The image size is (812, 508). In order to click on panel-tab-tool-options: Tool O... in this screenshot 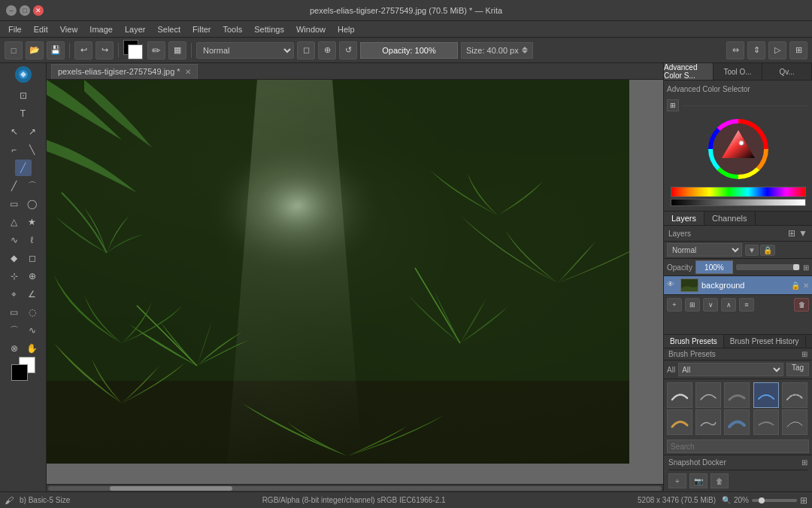, I will do `click(738, 71)`.